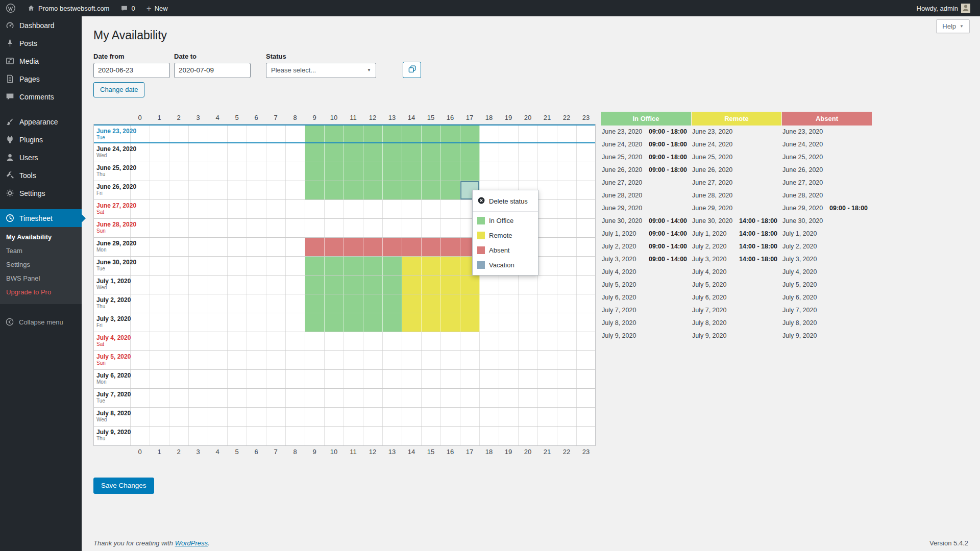 This screenshot has height=551, width=980. I want to click on status-option-vacation: Vacation, so click(505, 265).